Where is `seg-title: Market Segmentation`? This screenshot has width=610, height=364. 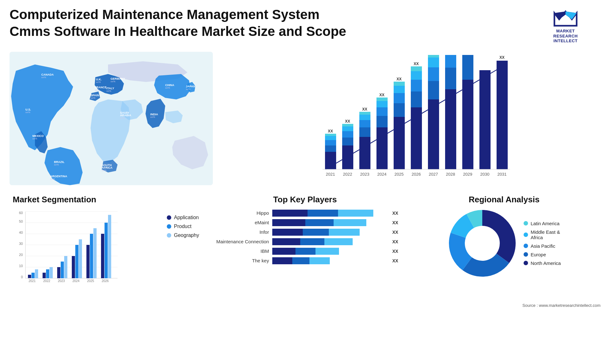
seg-title: Market Segmentation is located at coordinates (106, 199).